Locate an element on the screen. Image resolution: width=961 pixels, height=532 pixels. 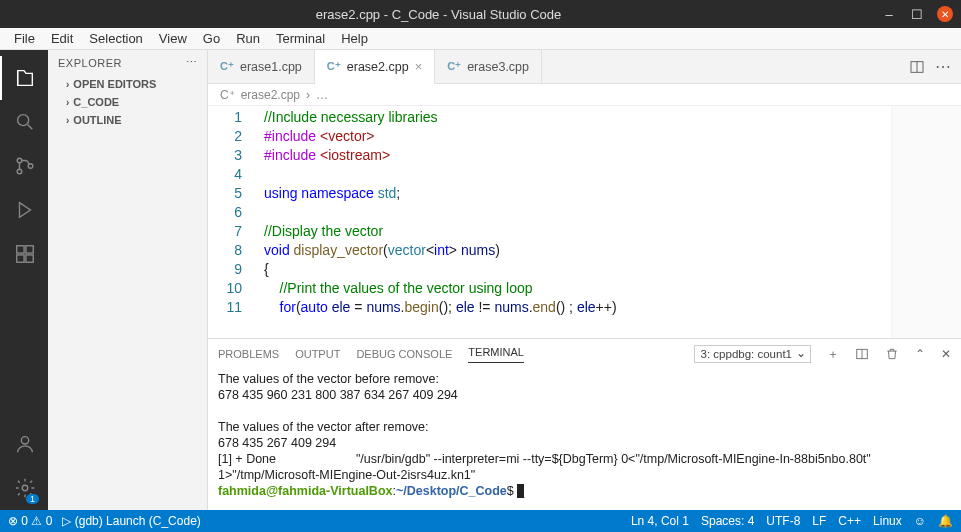
status-launch: ▷ (gdb) Launch (C_Code) is located at coordinates (131, 521).